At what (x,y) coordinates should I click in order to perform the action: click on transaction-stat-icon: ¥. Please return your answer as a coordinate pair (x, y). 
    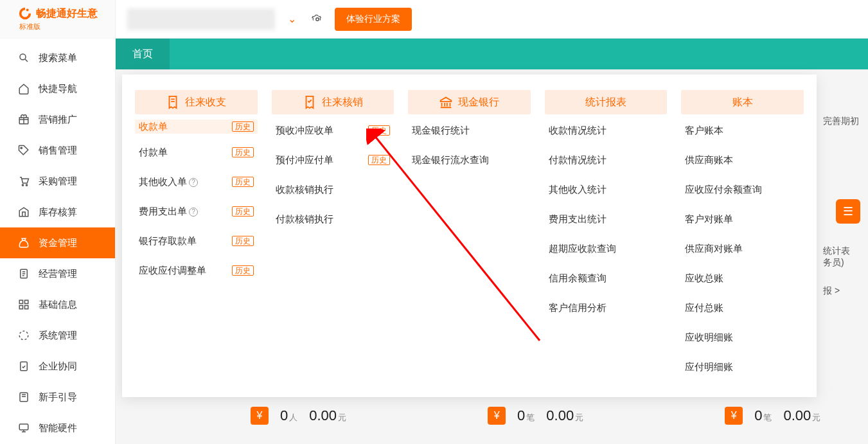
    Looking at the image, I should click on (497, 416).